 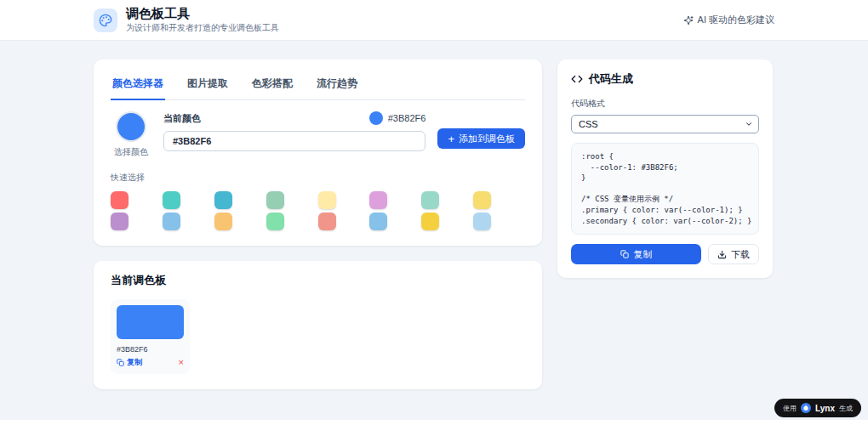 I want to click on ai-hint-label: AI 驱动的色彩建议, so click(x=736, y=20).